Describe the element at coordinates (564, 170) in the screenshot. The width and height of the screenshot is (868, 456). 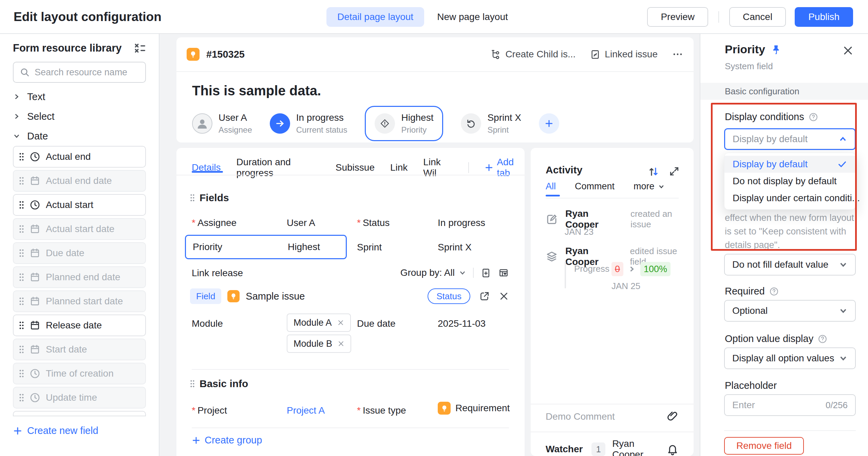
I see `activity-title: Activity` at that location.